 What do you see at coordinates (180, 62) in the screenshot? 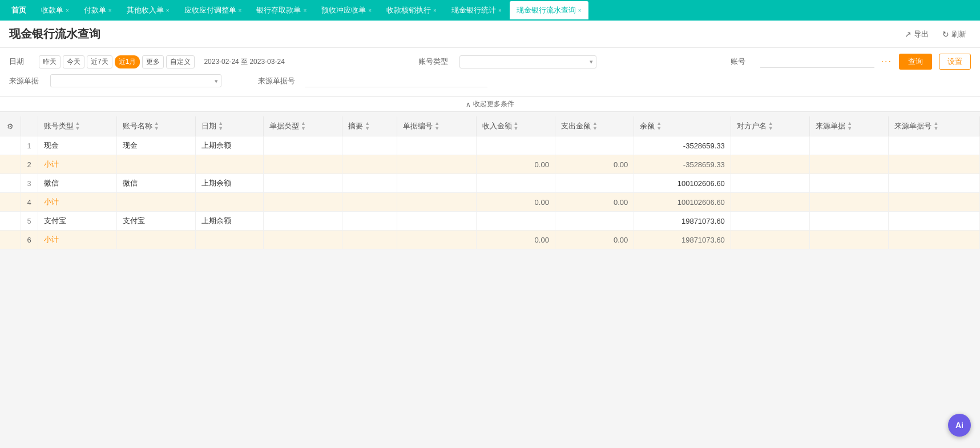
I see `date-btn-custom: 自定义` at bounding box center [180, 62].